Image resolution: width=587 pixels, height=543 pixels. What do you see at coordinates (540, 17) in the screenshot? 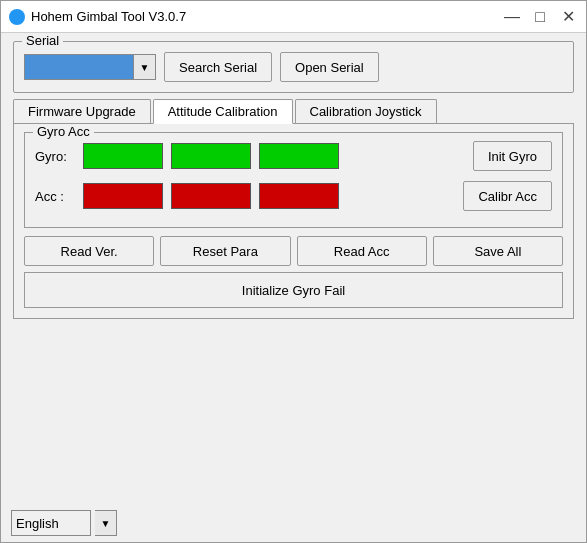
I see `maximize-button: □` at bounding box center [540, 17].